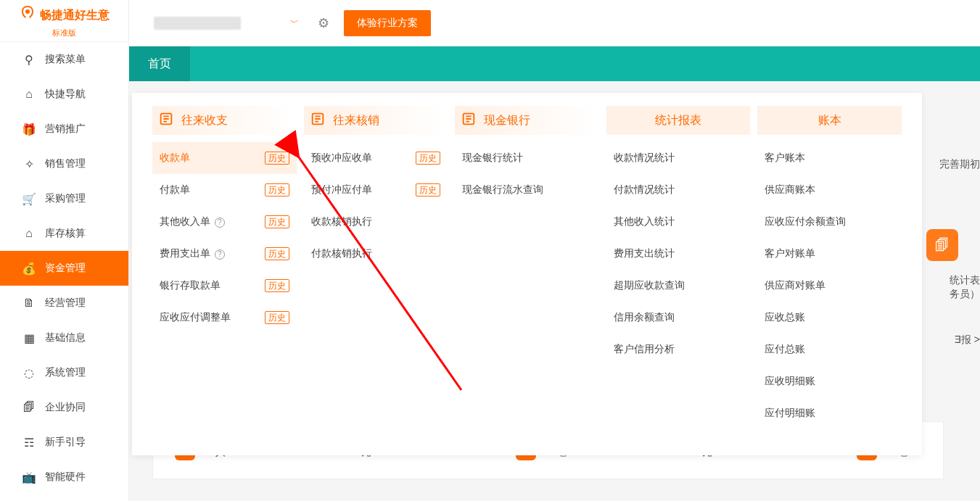  I want to click on tabbar: 首页, so click(554, 64).